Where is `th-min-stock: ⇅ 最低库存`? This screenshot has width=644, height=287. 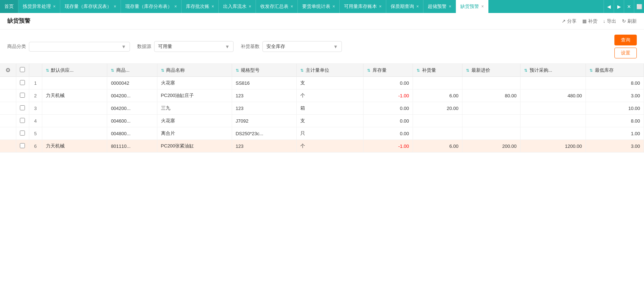
th-min-stock: ⇅ 最低库存 is located at coordinates (614, 70).